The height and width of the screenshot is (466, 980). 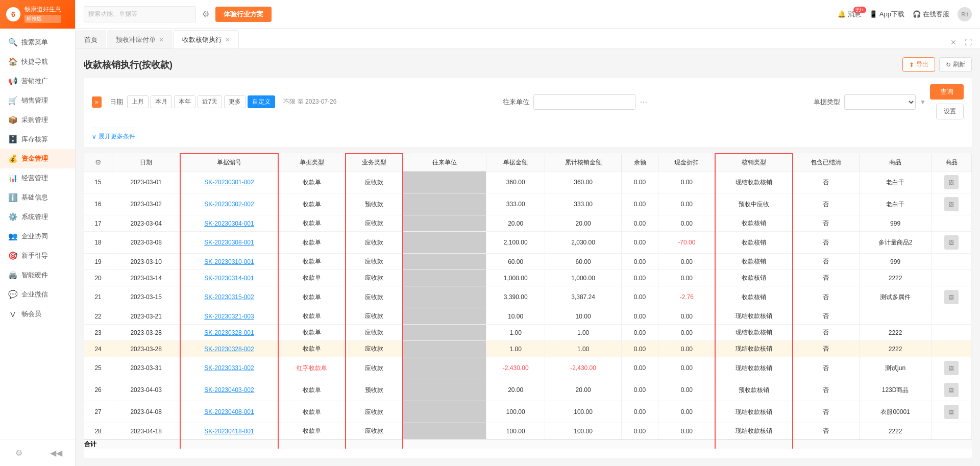 I want to click on cell-bill-no: SK-20230328-002, so click(x=229, y=349).